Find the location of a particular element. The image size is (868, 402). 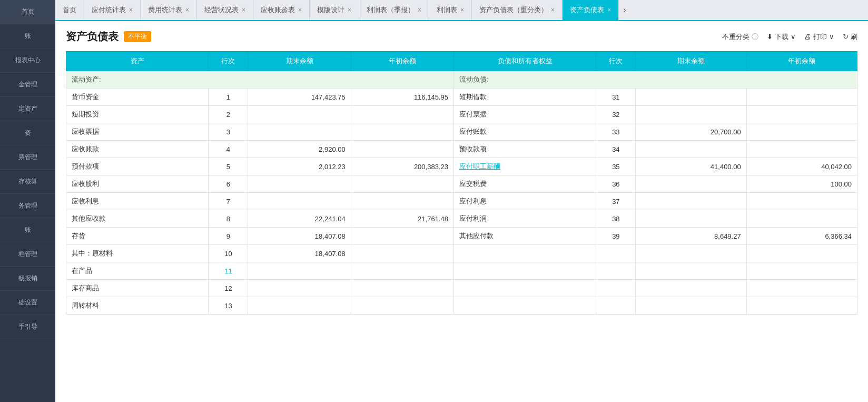

print-button: 🖨 打印 ∨ is located at coordinates (820, 37).